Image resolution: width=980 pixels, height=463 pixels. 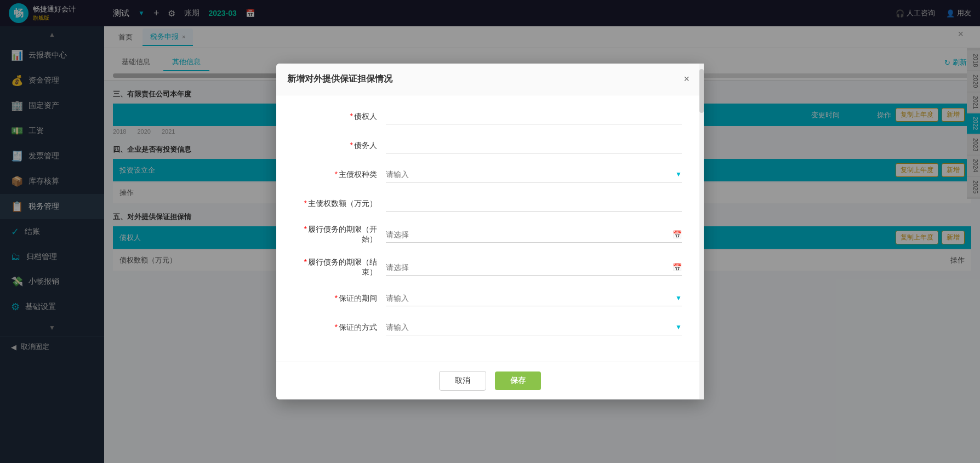 I want to click on modal-title: 新增对外提供保证担保情况, so click(x=340, y=79).